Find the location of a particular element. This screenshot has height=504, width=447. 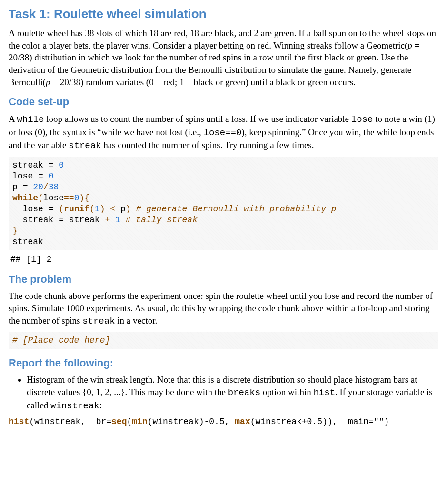

code-block-placeholder: # [Place code here] is located at coordinates (224, 341).